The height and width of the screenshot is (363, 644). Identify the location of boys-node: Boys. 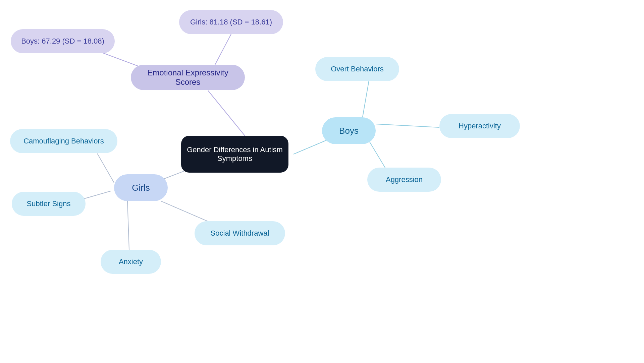
(349, 131).